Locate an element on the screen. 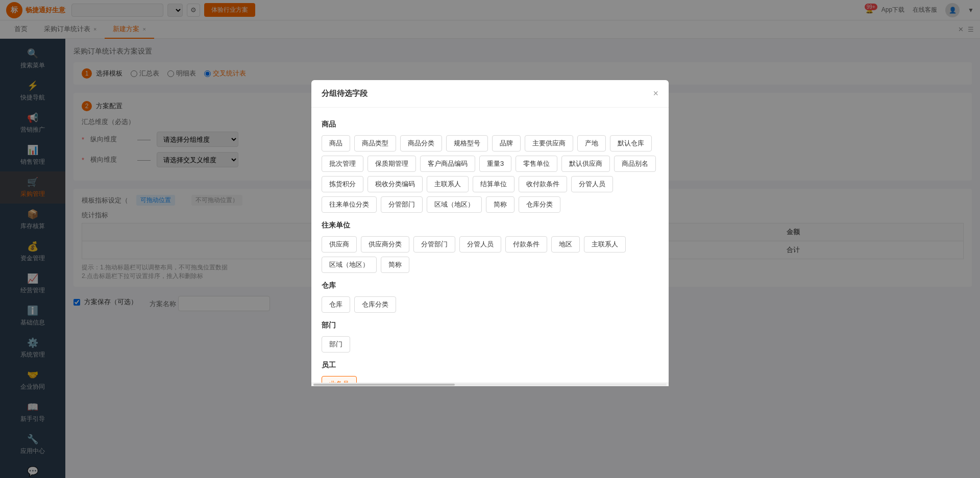 The height and width of the screenshot is (478, 980). modal-section-title-商品: 商品 is located at coordinates (490, 124).